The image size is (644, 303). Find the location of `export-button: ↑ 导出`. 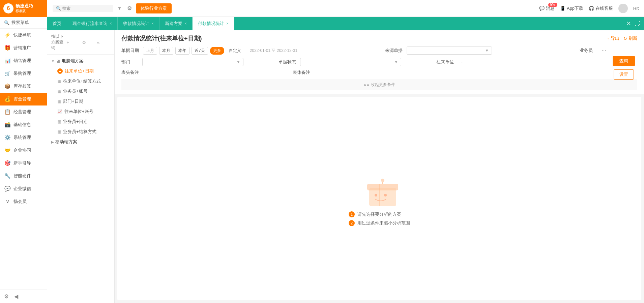

export-button: ↑ 导出 is located at coordinates (614, 38).